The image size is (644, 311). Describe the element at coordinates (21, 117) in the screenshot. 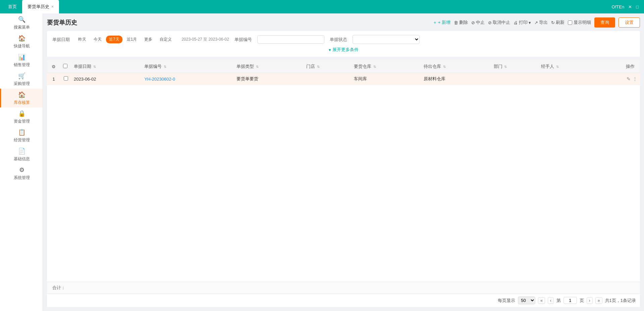

I see `sidebar-item-finance: 🔒 资金管理` at that location.